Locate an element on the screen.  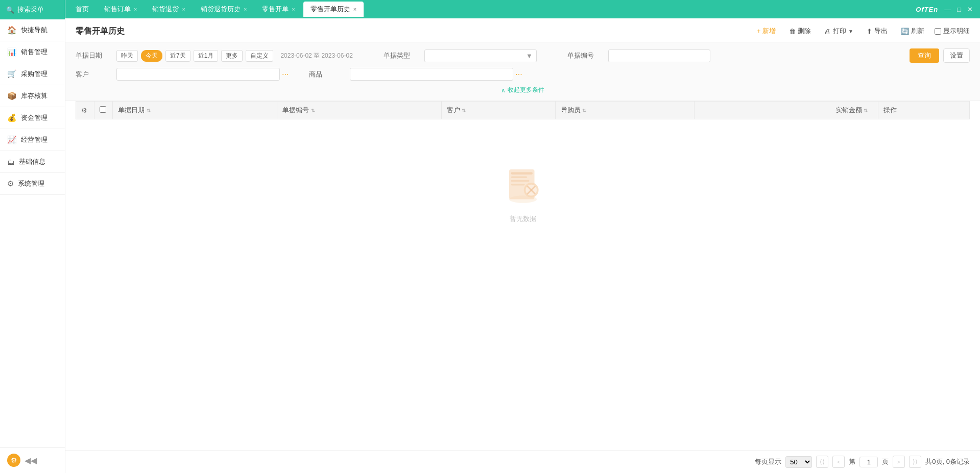
add-button: + 新增 is located at coordinates (766, 31).